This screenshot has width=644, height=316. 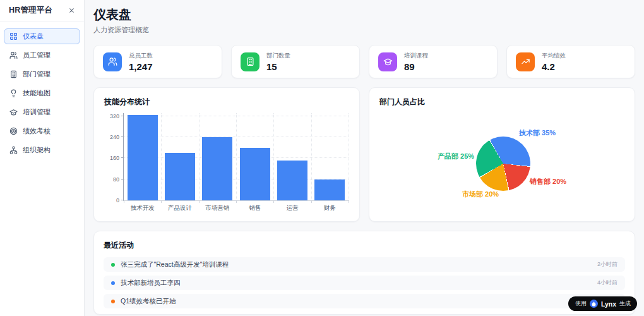 What do you see at coordinates (37, 56) in the screenshot?
I see `sidebar-item-label: 员工管理` at bounding box center [37, 56].